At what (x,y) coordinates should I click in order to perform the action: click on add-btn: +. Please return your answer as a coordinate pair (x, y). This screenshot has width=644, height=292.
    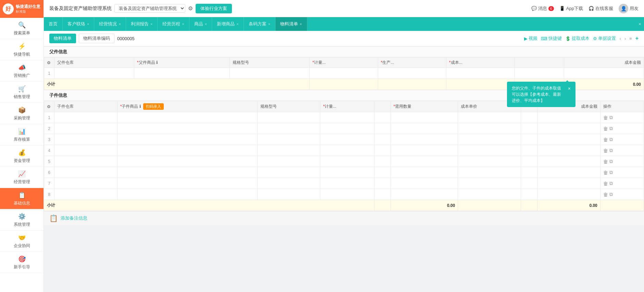
    Looking at the image, I should click on (637, 38).